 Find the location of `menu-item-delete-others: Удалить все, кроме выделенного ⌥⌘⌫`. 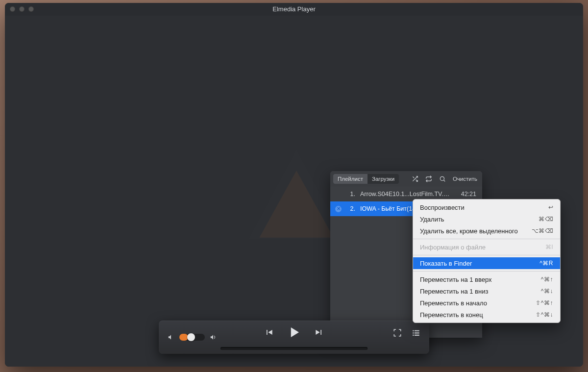

menu-item-delete-others: Удалить все, кроме выделенного ⌥⌘⌫ is located at coordinates (487, 231).